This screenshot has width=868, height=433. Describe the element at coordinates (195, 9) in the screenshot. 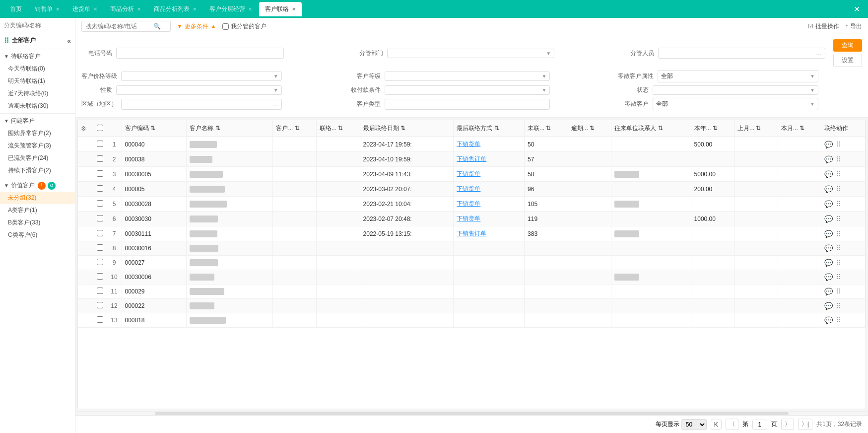

I see `close-product-list-tab: ✕` at that location.